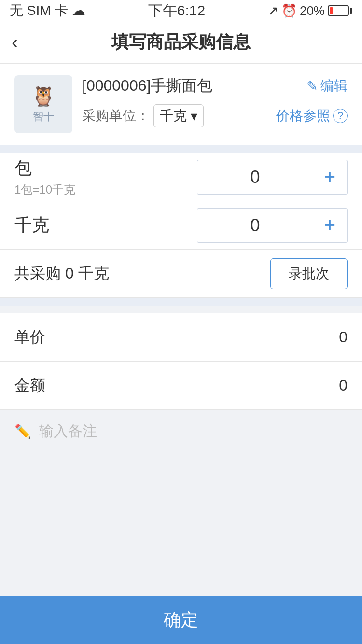 Image resolution: width=362 pixels, height=644 pixels. I want to click on confirm-label: 确定, so click(181, 620).